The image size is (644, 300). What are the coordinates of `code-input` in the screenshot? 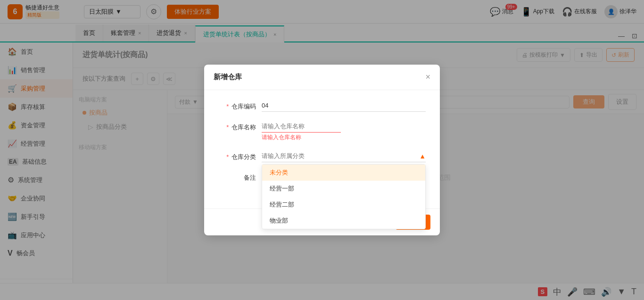 It's located at (344, 106).